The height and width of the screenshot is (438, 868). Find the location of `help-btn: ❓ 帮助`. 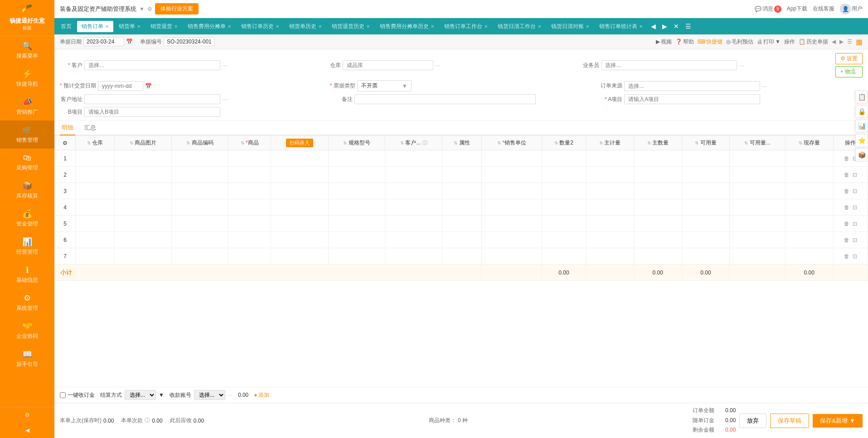

help-btn: ❓ 帮助 is located at coordinates (684, 42).